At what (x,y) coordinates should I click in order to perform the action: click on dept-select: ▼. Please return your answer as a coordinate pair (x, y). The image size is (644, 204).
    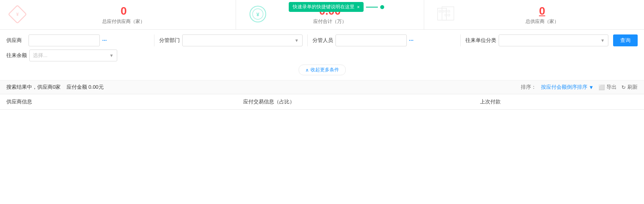
    Looking at the image, I should click on (242, 40).